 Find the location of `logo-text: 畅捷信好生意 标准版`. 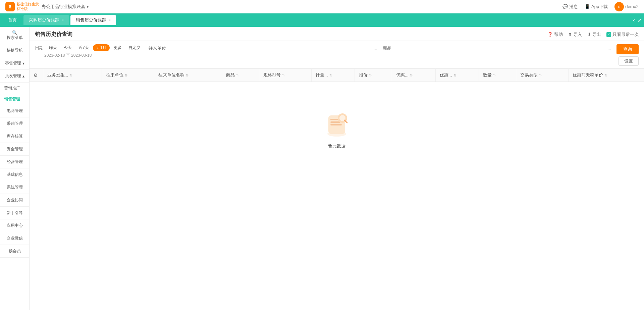

logo-text: 畅捷信好生意 标准版 is located at coordinates (28, 6).